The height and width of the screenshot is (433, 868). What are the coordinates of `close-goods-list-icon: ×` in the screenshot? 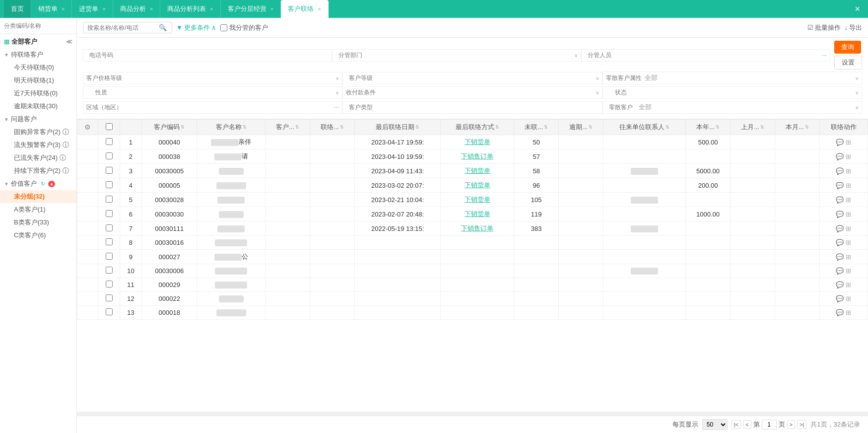 It's located at (211, 9).